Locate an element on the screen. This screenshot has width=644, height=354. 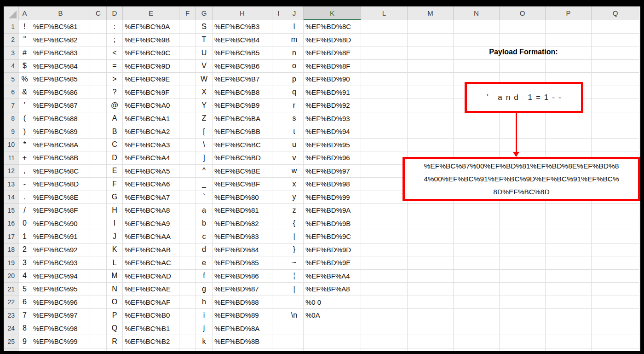
cell-P15 is located at coordinates (569, 211).